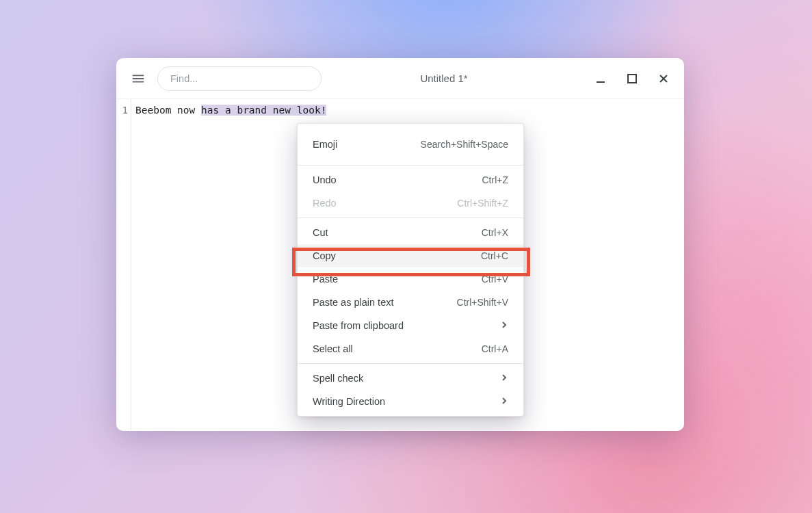 This screenshot has height=513, width=812. I want to click on line-number-gutter: 1, so click(124, 265).